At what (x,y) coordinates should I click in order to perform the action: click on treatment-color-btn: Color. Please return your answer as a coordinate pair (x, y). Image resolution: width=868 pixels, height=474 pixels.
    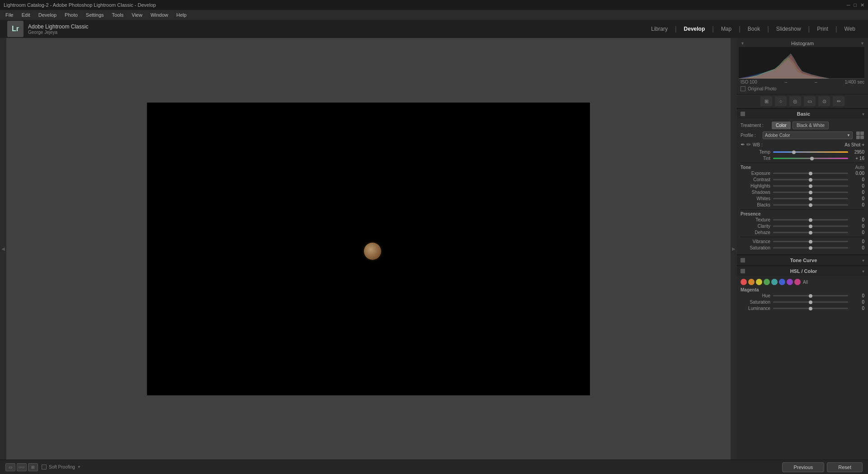
    Looking at the image, I should click on (781, 126).